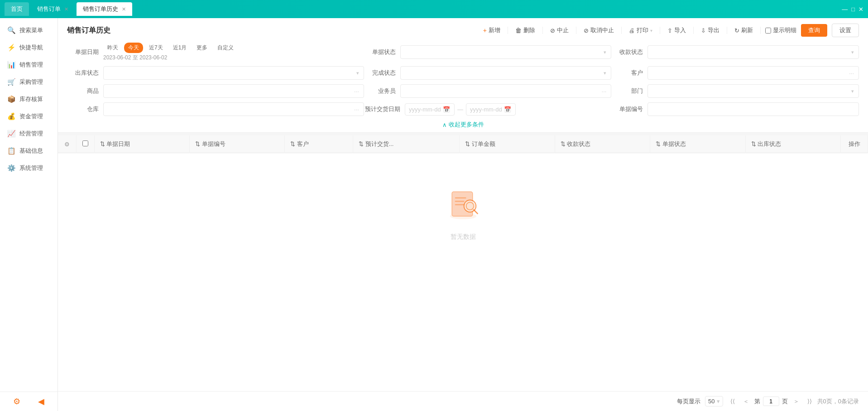 Image resolution: width=868 pixels, height=411 pixels. I want to click on page-label: 页, so click(785, 401).